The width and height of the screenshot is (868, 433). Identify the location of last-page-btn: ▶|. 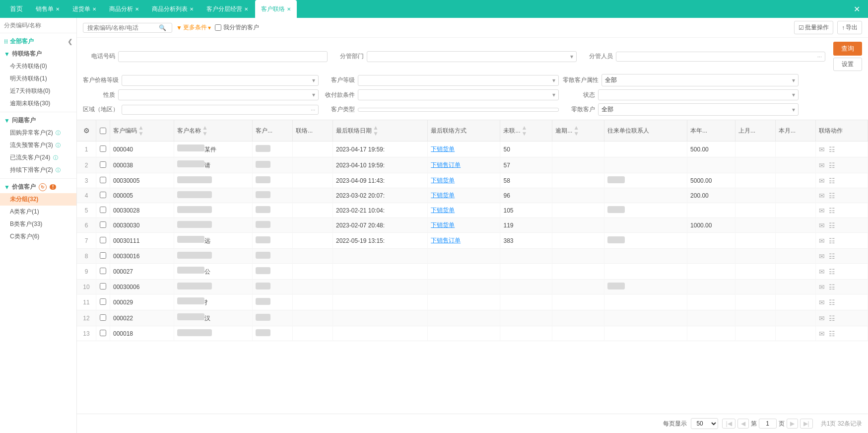
(806, 424).